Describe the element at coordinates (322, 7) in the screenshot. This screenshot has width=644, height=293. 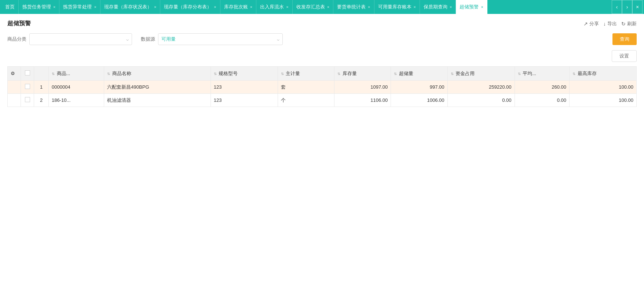
I see `top-navigation: 首页 拣货任务管理 × 拣货异常处理 × 现存量（库存状况表） × 现存量（库存…` at that location.